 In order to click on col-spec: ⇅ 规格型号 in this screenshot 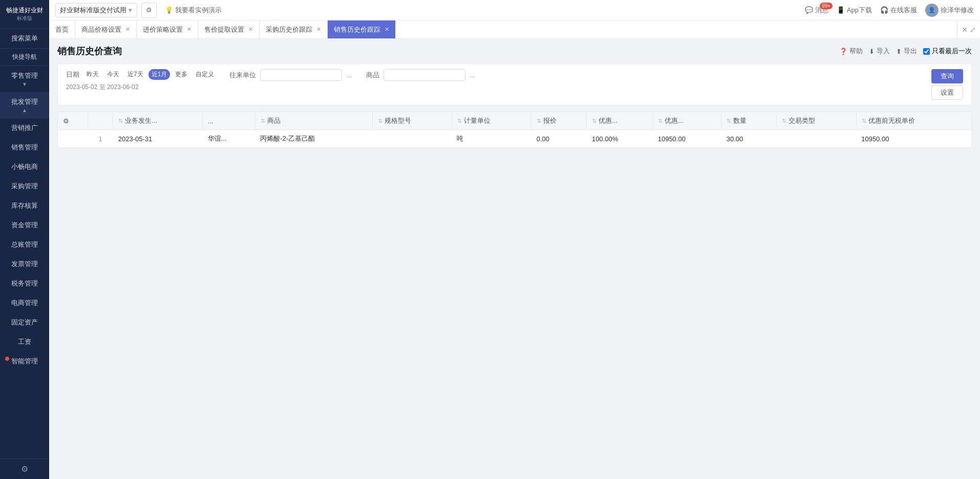, I will do `click(412, 121)`.